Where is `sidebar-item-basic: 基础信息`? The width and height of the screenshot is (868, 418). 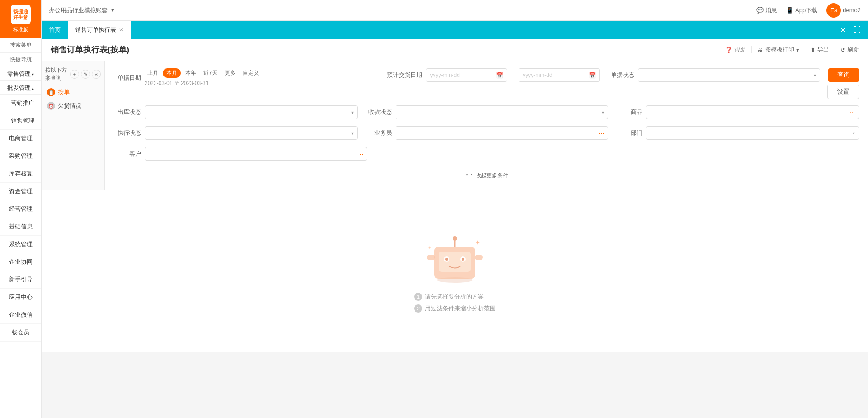
sidebar-item-basic: 基础信息 is located at coordinates (21, 227).